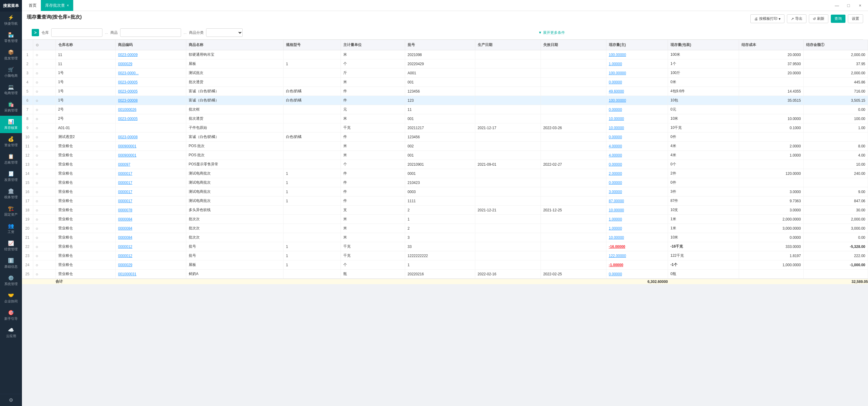  Describe the element at coordinates (837, 5) in the screenshot. I see `minimize-button: —` at that location.